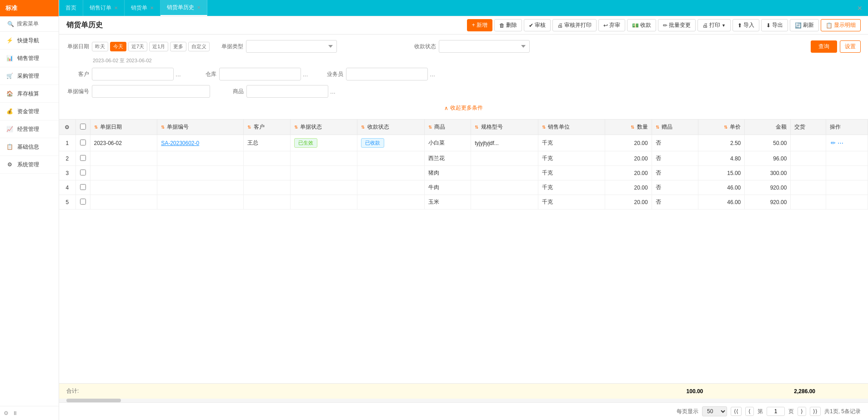 The image size is (868, 420). Describe the element at coordinates (715, 411) in the screenshot. I see `per-page-select: 50 100` at that location.